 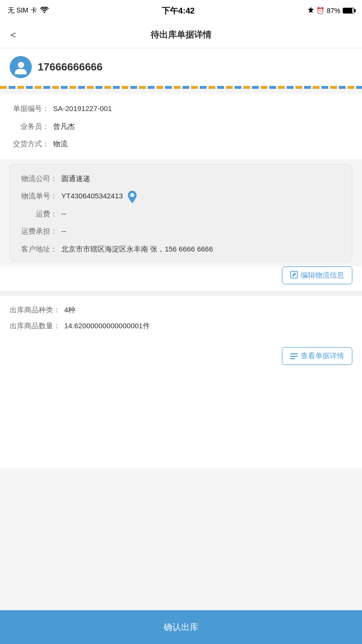 What do you see at coordinates (132, 196) in the screenshot?
I see `location-icon` at bounding box center [132, 196].